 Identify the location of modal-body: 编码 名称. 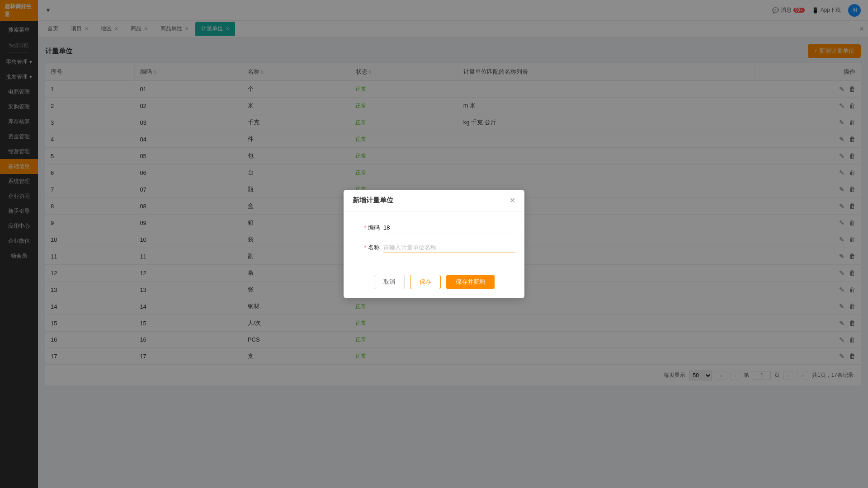
(434, 240).